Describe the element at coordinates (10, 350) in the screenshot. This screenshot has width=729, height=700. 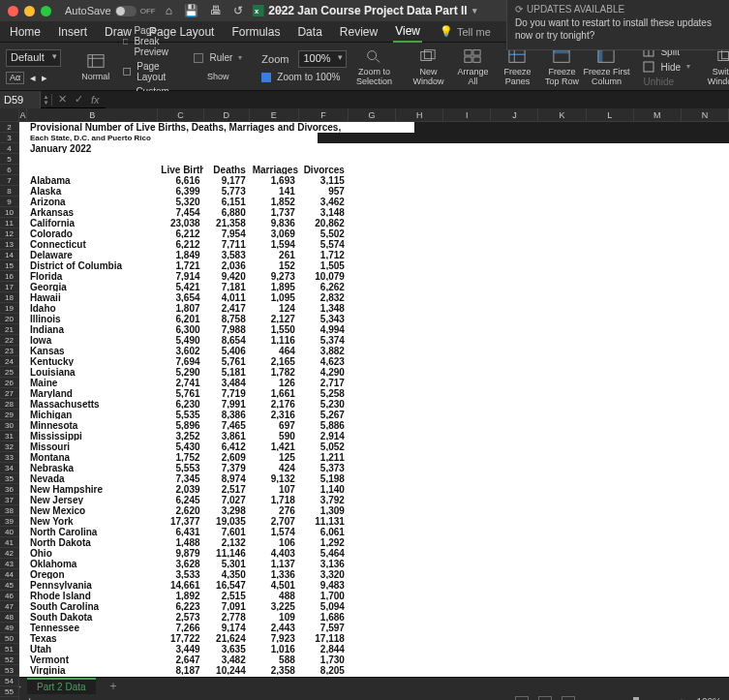
I see `row-header-23: 23` at that location.